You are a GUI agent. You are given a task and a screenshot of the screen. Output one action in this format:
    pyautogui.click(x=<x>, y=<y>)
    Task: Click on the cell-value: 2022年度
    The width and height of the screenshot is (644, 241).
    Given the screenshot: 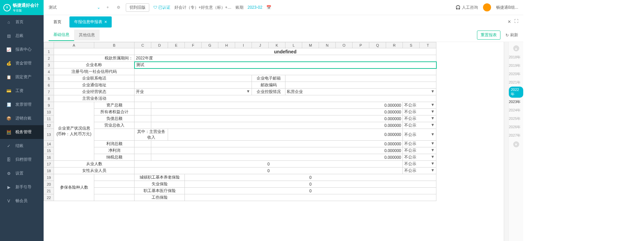 What is the action you would take?
    pyautogui.click(x=285, y=58)
    